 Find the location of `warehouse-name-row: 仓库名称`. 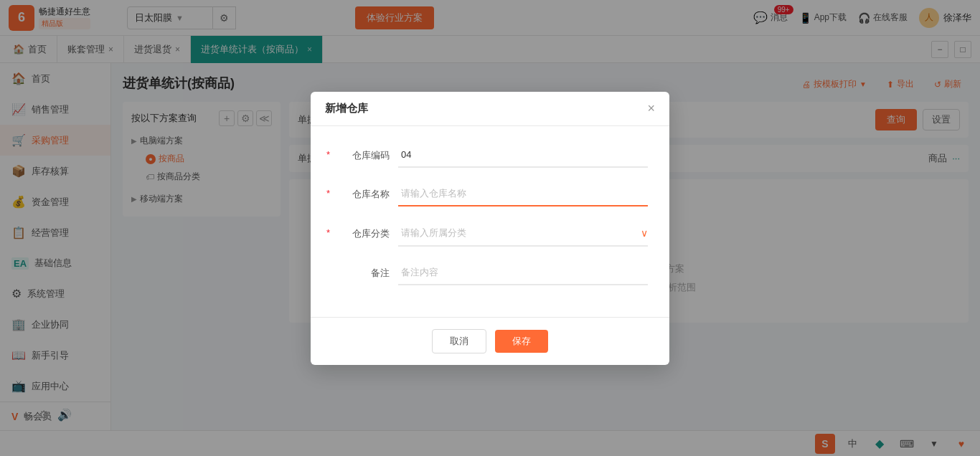

warehouse-name-row: 仓库名称 is located at coordinates (490, 194).